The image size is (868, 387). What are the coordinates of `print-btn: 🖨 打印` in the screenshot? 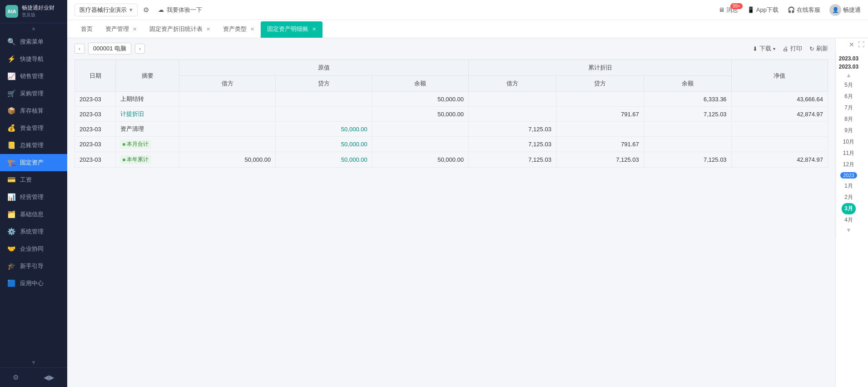 It's located at (792, 49).